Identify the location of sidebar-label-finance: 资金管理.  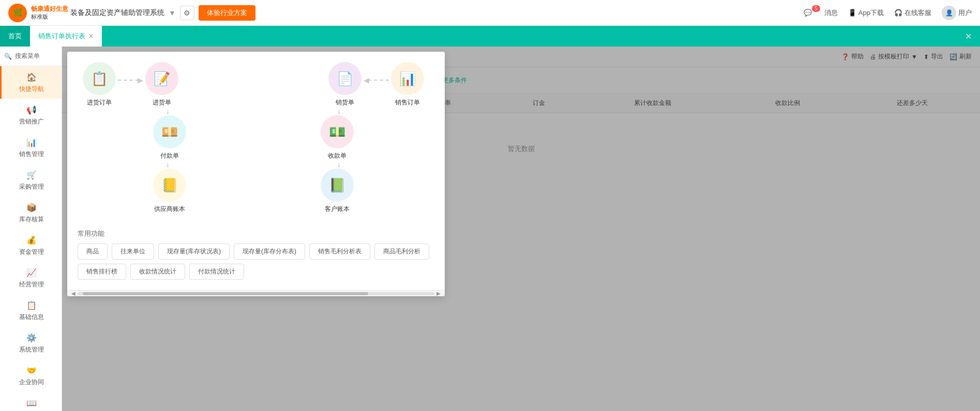
(32, 252).